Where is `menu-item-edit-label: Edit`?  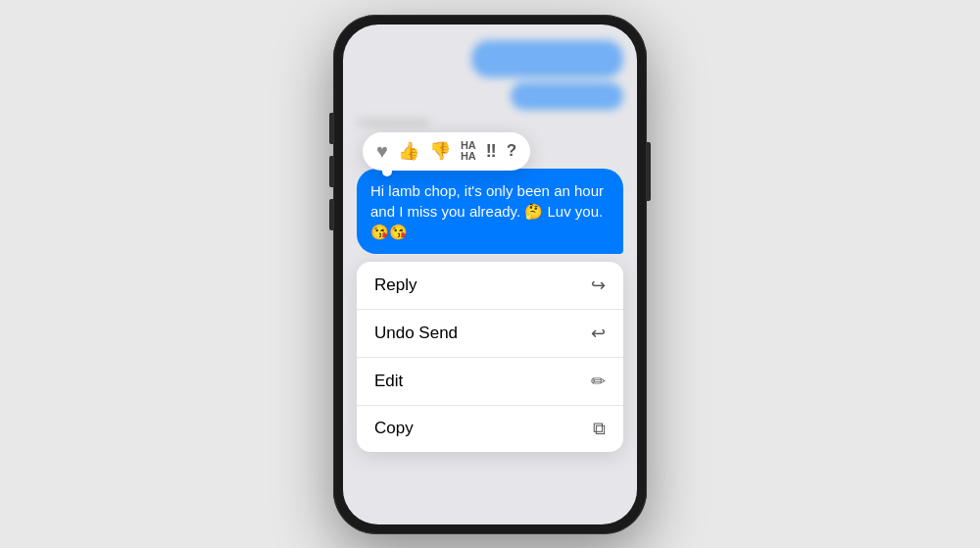
menu-item-edit-label: Edit is located at coordinates (388, 381).